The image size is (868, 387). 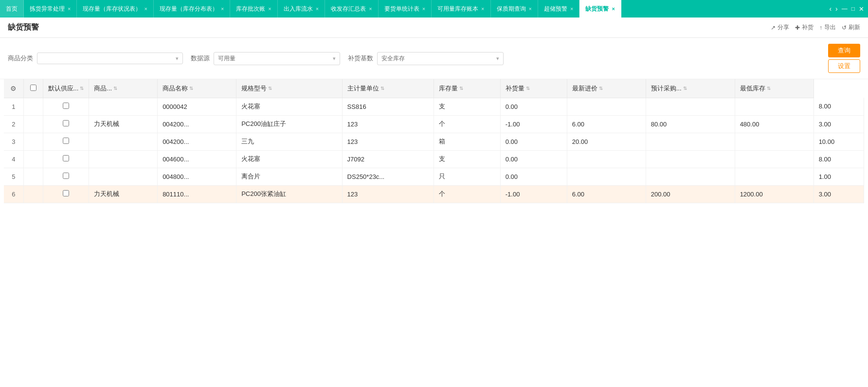 I want to click on tab-order-stats: 要货单统计表×, so click(x=405, y=9).